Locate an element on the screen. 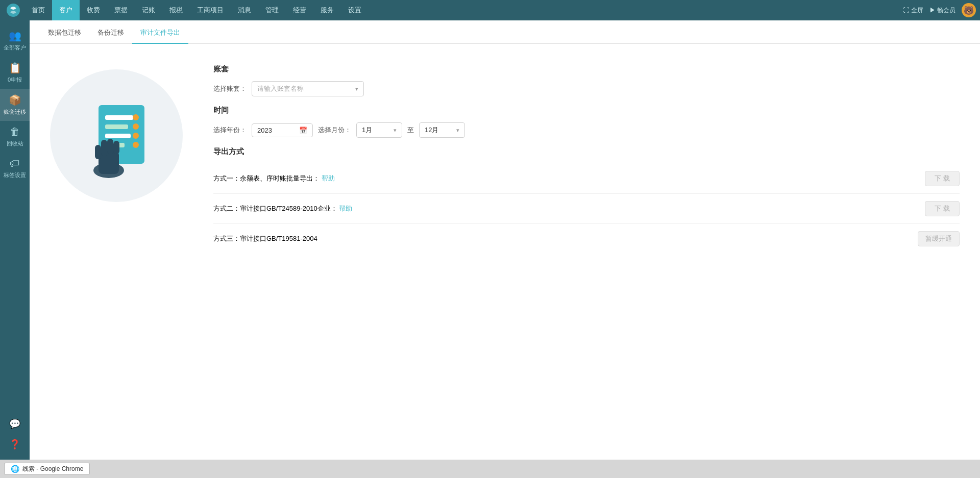 This screenshot has height=478, width=980. chevron-down-icon: ▾ is located at coordinates (357, 89).